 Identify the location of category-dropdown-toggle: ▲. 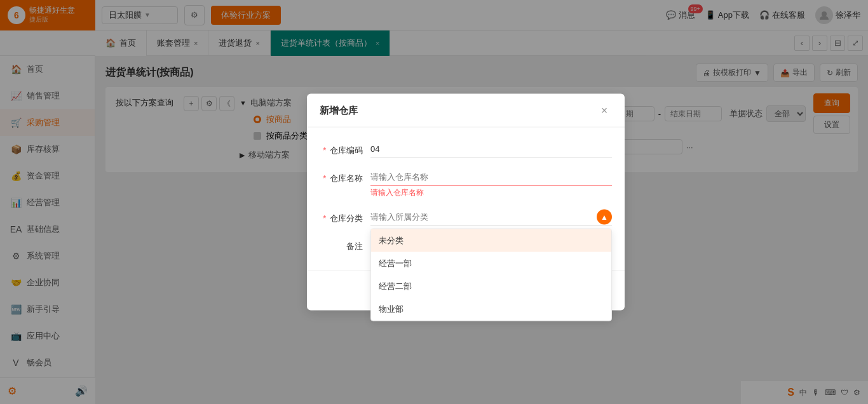
(604, 217).